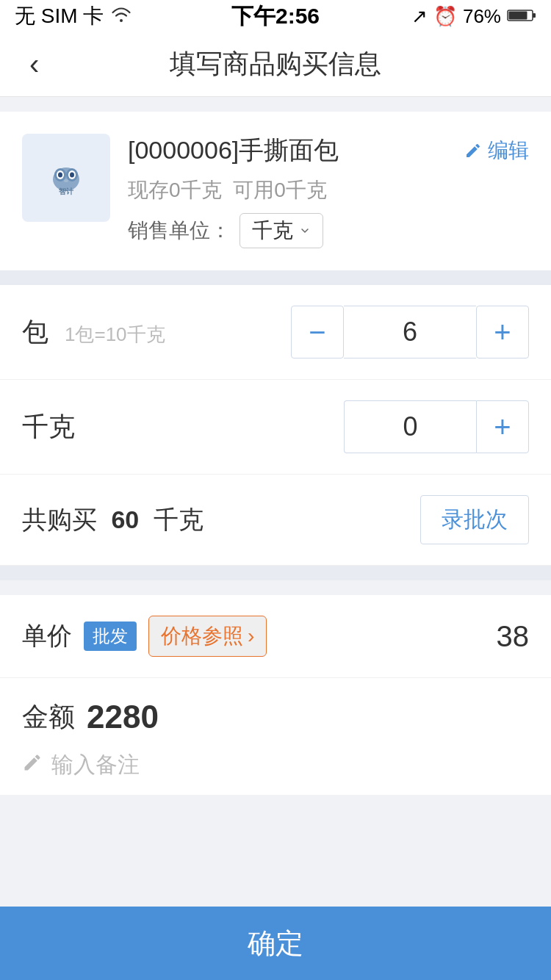 The width and height of the screenshot is (551, 980). Describe the element at coordinates (179, 231) in the screenshot. I see `unit-label: 销售单位：` at that location.